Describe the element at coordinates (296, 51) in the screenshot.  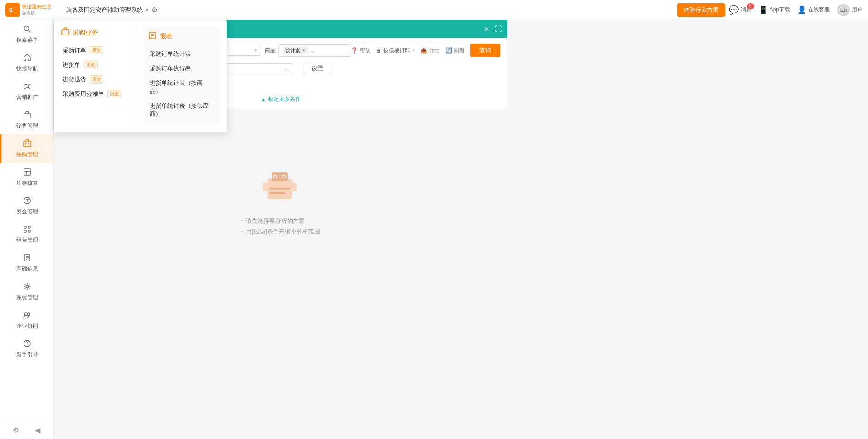
I see `goods-tag: 设计素 ✕` at that location.